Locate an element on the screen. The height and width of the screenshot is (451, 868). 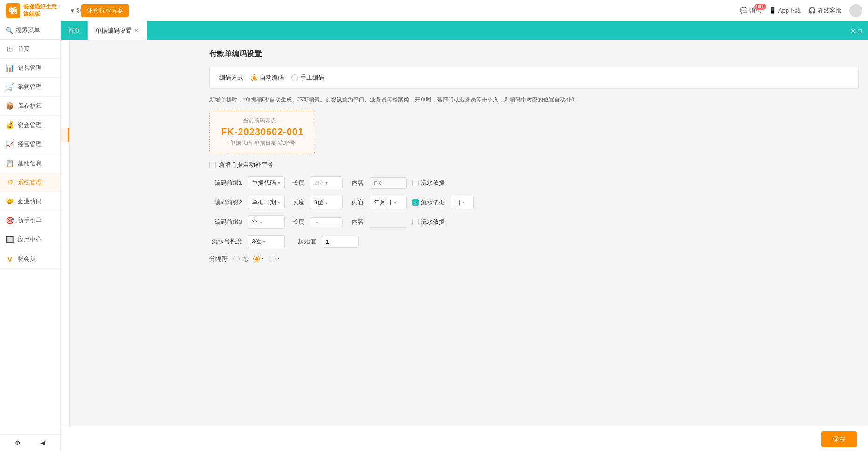
download-label: App下载 is located at coordinates (789, 11).